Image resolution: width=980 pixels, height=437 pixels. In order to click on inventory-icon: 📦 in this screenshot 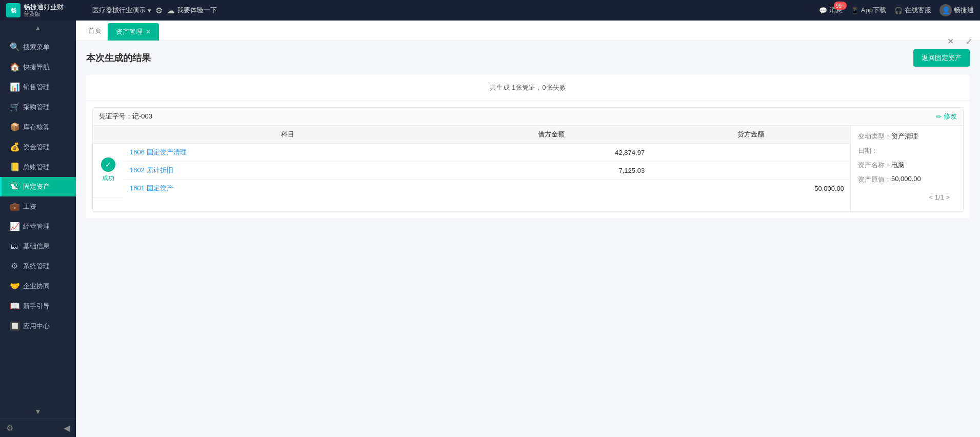, I will do `click(14, 127)`.